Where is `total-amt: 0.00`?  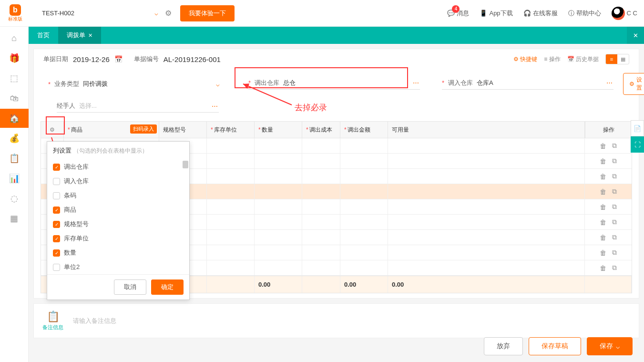
total-amt: 0.00 is located at coordinates (364, 284).